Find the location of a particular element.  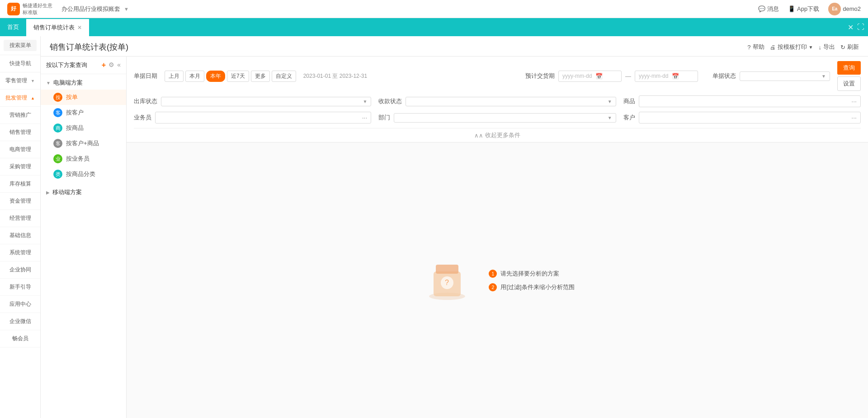

sidebar-item-ecommerce: 电商管理 is located at coordinates (20, 150).